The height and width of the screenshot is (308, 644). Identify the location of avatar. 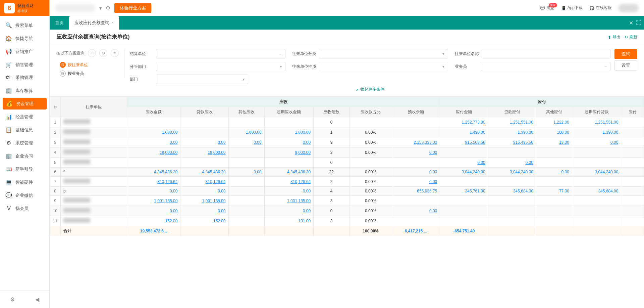
(629, 8).